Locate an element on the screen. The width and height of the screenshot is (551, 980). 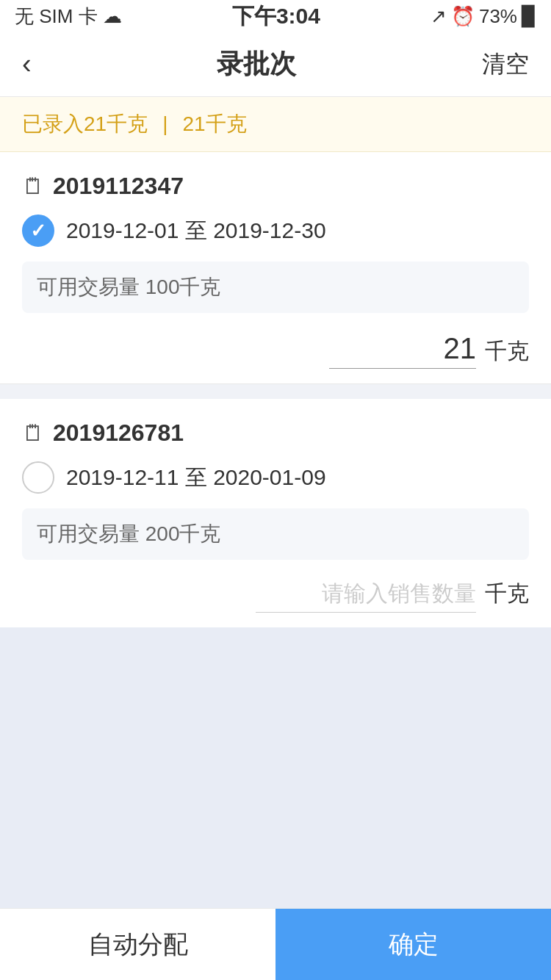
location-icon: ↗ is located at coordinates (439, 16).